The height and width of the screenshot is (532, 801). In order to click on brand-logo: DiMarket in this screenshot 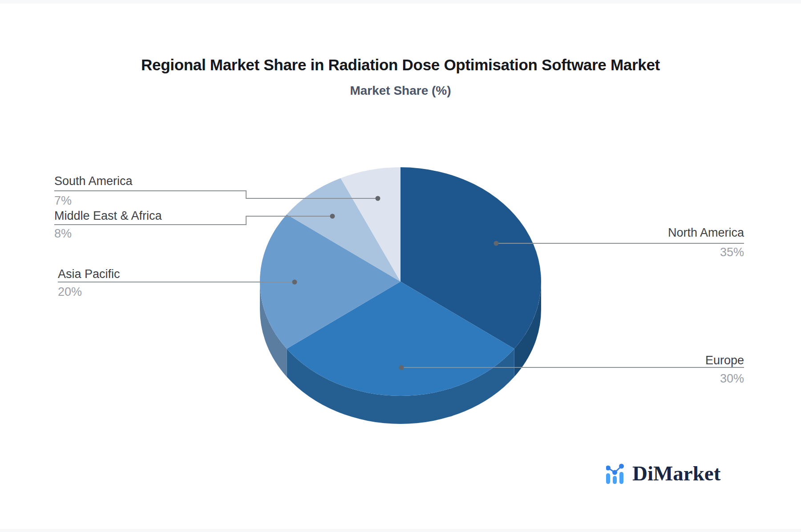, I will do `click(663, 473)`.